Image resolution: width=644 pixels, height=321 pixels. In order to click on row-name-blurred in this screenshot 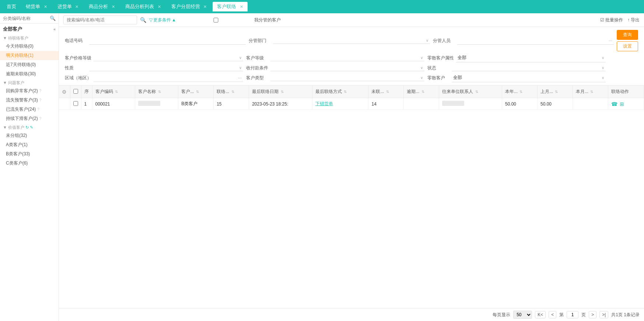, I will do `click(149, 103)`.